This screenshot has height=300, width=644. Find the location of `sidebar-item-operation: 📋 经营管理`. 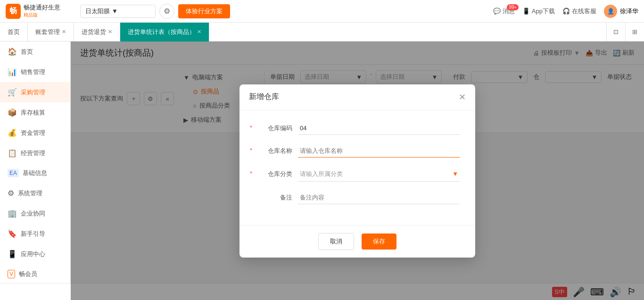

sidebar-item-operation: 📋 经营管理 is located at coordinates (35, 153).